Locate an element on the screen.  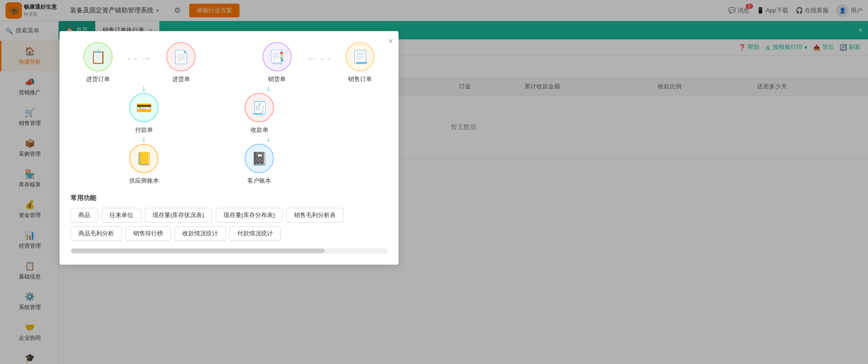
flow-node-sales-order: 📃 销售订单 is located at coordinates (360, 63).